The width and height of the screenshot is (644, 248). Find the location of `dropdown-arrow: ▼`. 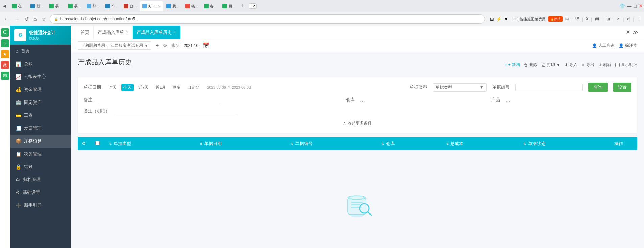

dropdown-arrow: ▼ is located at coordinates (506, 19).